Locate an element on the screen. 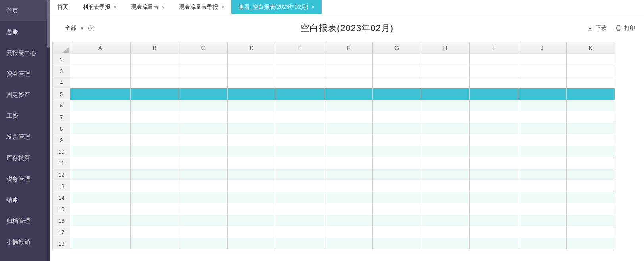 Image resolution: width=644 pixels, height=261 pixels. cell-F14 is located at coordinates (349, 198).